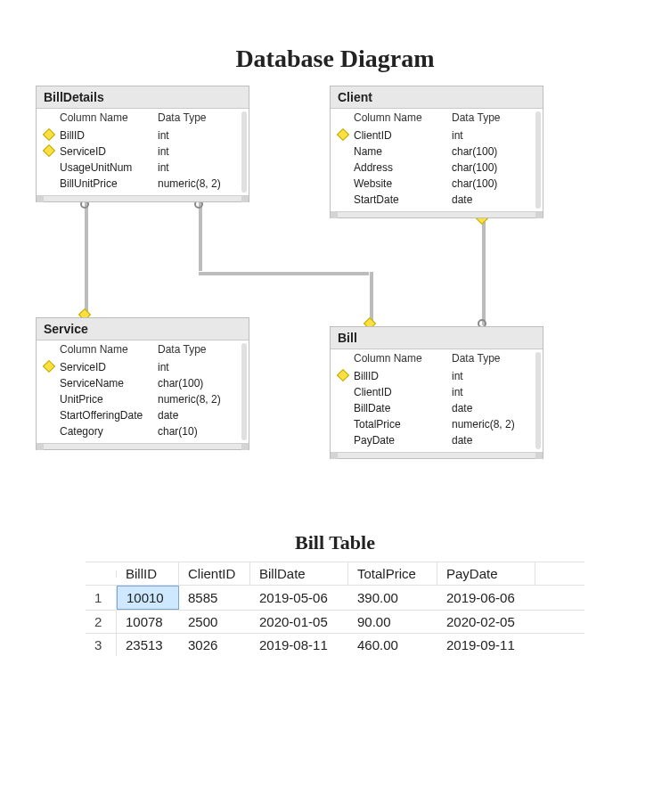 This screenshot has width=670, height=812. What do you see at coordinates (299, 597) in the screenshot?
I see `cell-billdate: 2019-05-06` at bounding box center [299, 597].